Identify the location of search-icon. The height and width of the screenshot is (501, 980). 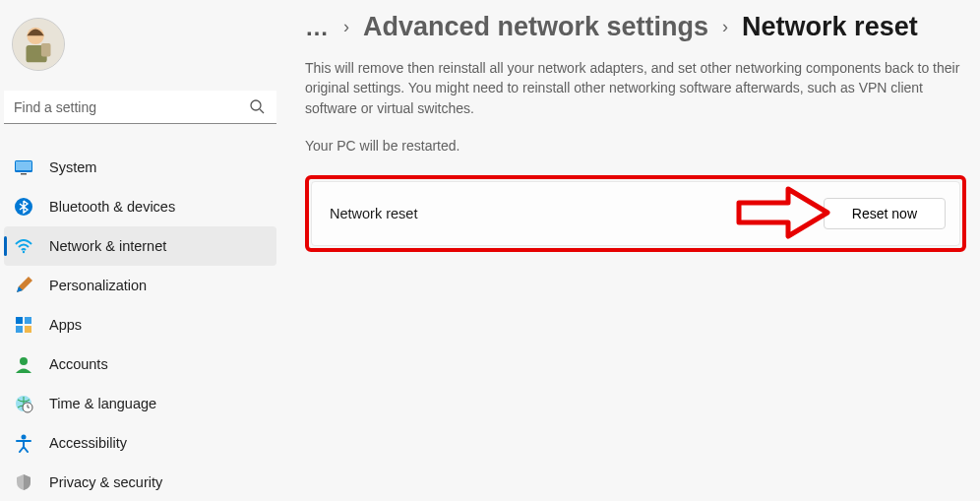
(257, 106).